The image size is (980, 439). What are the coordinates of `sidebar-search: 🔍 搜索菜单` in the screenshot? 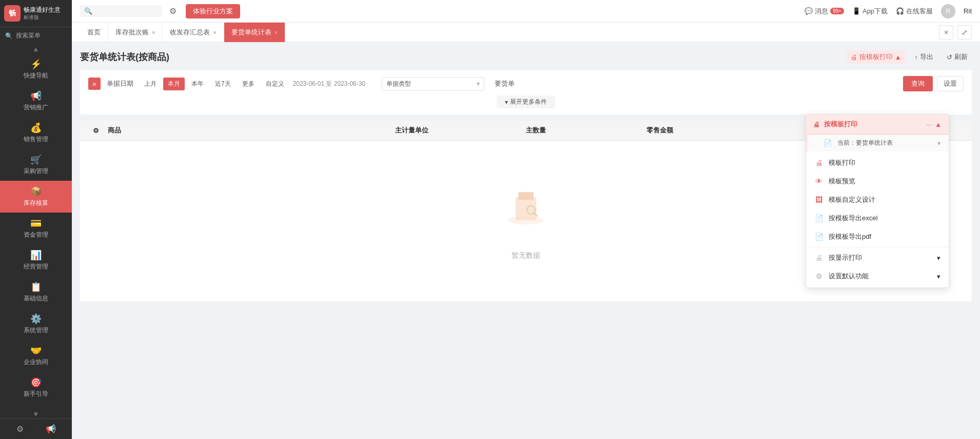 It's located at (36, 36).